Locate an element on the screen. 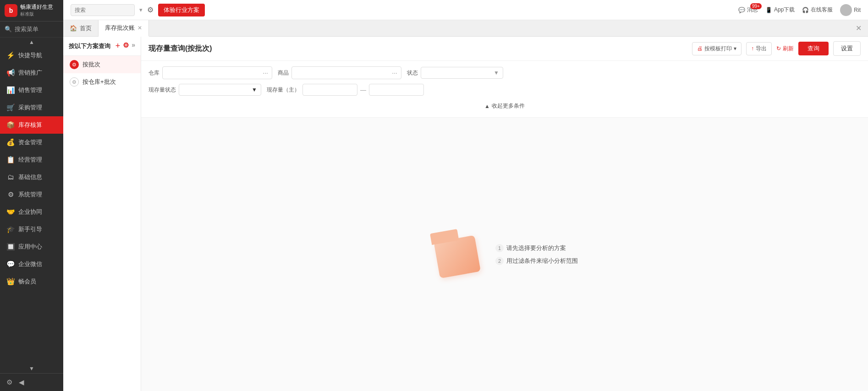  inventory-amount-max is located at coordinates (396, 90).